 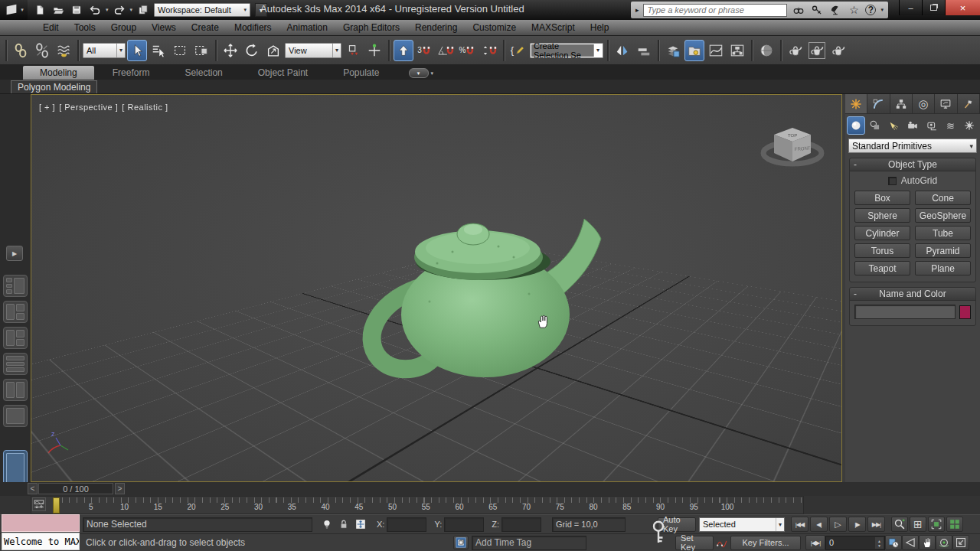 I want to click on category-helpers, so click(x=932, y=126).